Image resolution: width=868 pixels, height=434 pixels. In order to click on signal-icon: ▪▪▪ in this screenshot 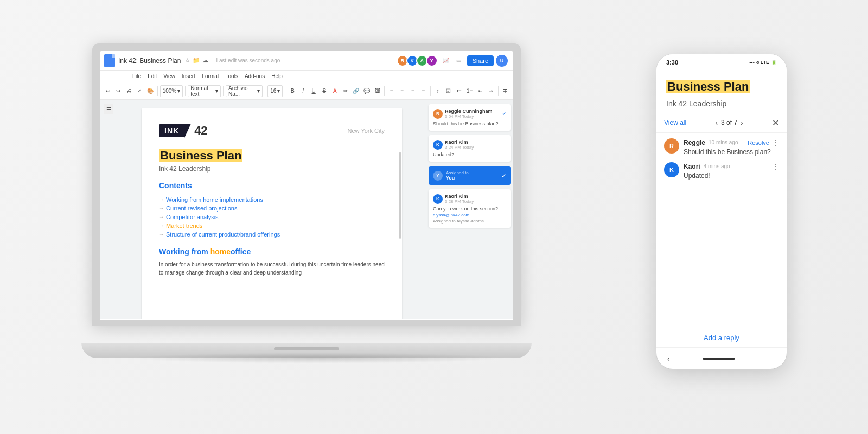, I will do `click(752, 62)`.